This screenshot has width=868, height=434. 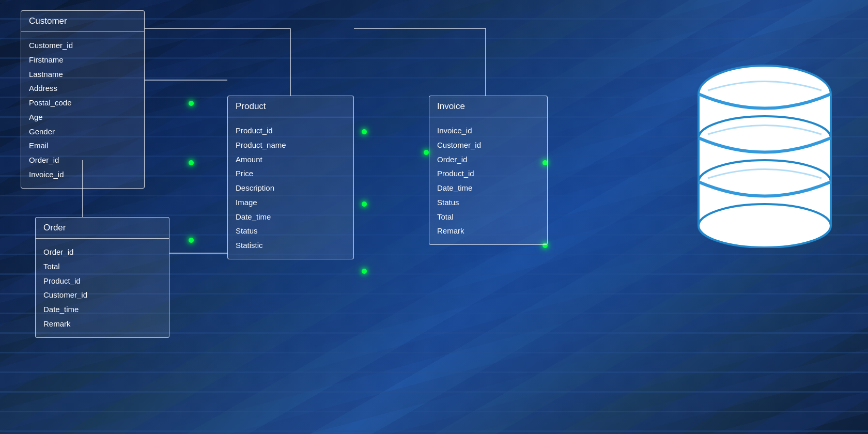 What do you see at coordinates (488, 181) in the screenshot?
I see `invoice-table-body: Invoice_id Customer_id Order_id Product_…` at bounding box center [488, 181].